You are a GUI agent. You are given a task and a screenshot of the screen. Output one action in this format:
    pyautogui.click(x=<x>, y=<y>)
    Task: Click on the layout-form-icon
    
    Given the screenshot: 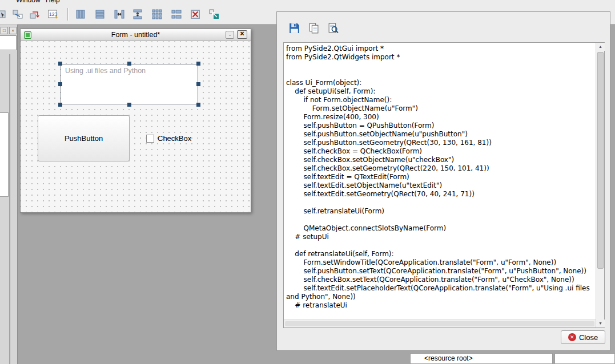 What is the action you would take?
    pyautogui.click(x=176, y=14)
    